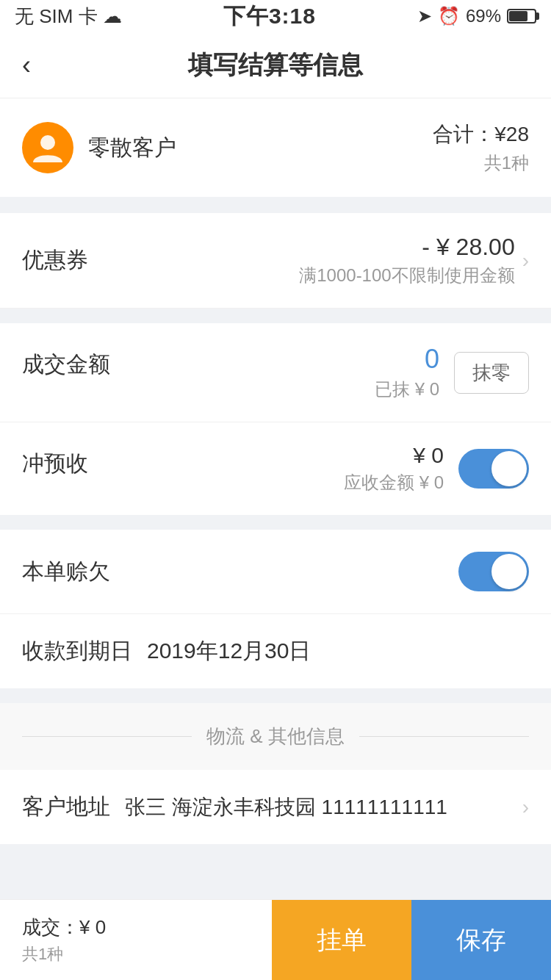 The image size is (551, 980). I want to click on due-date-value: 2019年12月30日, so click(229, 651).